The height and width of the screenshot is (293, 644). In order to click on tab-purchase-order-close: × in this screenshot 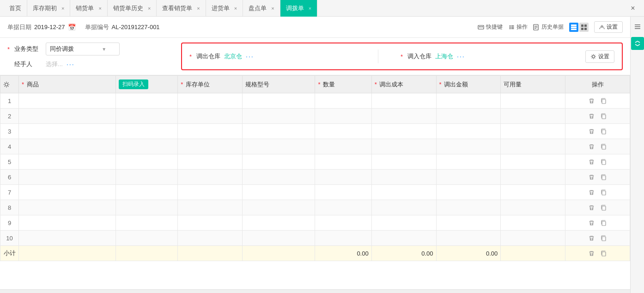, I will do `click(236, 8)`.